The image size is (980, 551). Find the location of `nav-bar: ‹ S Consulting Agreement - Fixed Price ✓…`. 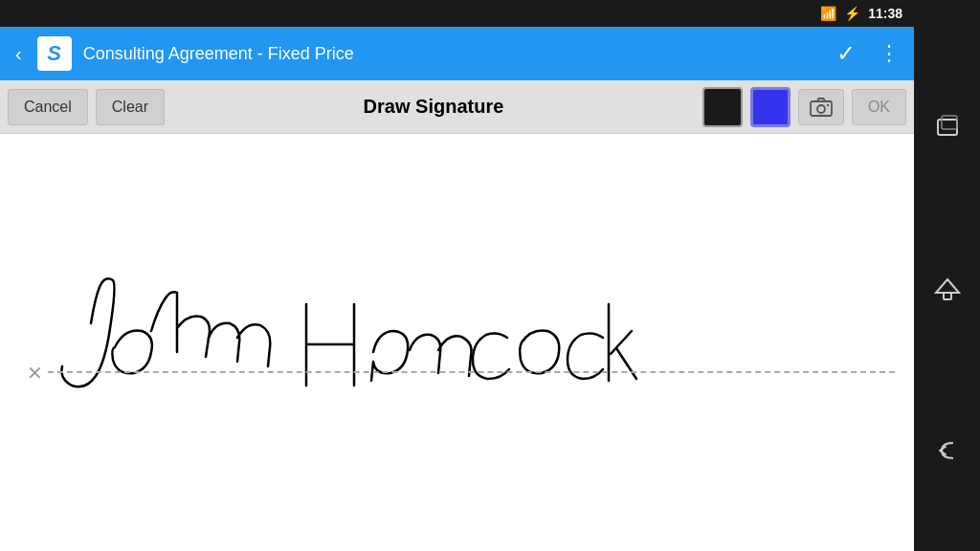

nav-bar: ‹ S Consulting Agreement - Fixed Price ✓… is located at coordinates (457, 54).